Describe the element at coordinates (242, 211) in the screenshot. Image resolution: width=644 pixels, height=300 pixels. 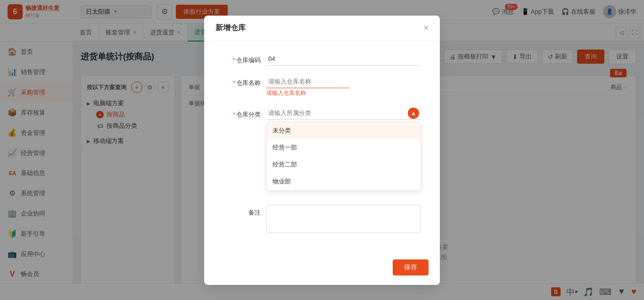
I see `notes-label: 备注` at that location.